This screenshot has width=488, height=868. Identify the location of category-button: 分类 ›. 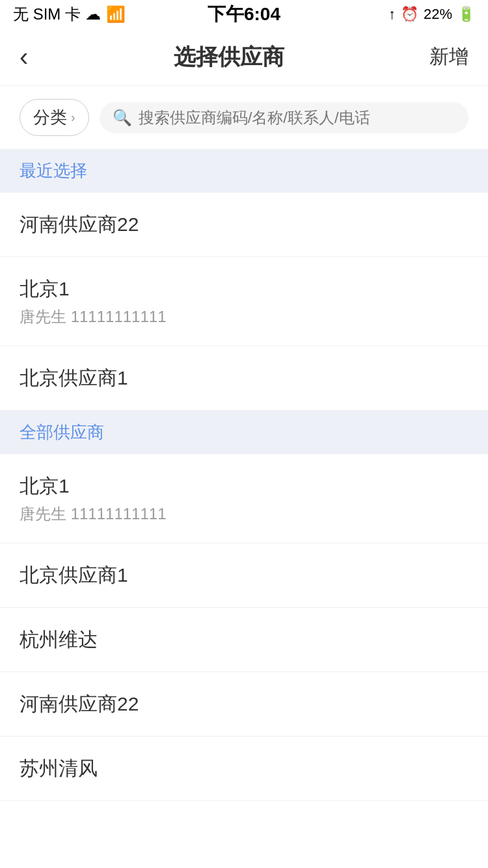
(55, 117).